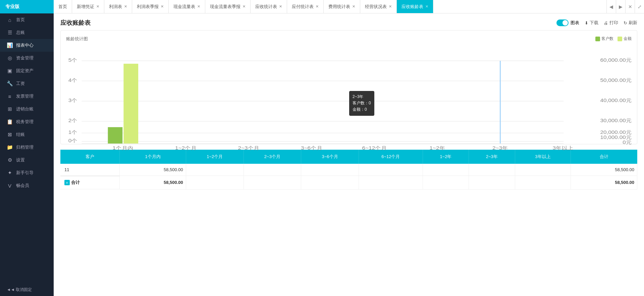 The image size is (644, 296). What do you see at coordinates (390, 7) in the screenshot?
I see `tab-biz-close: ✕` at bounding box center [390, 7].